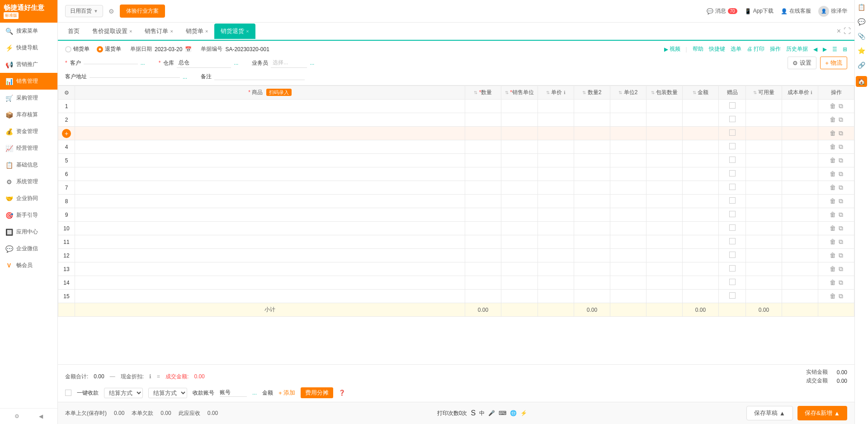  What do you see at coordinates (207, 31) in the screenshot?
I see `tab-sales-bill-close: ×` at bounding box center [207, 31].